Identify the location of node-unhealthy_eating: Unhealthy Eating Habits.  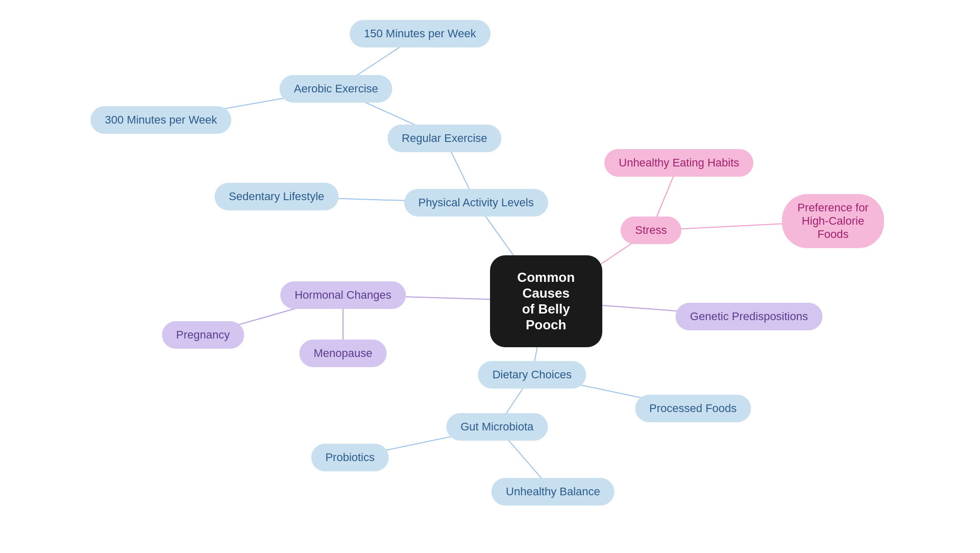
(679, 163).